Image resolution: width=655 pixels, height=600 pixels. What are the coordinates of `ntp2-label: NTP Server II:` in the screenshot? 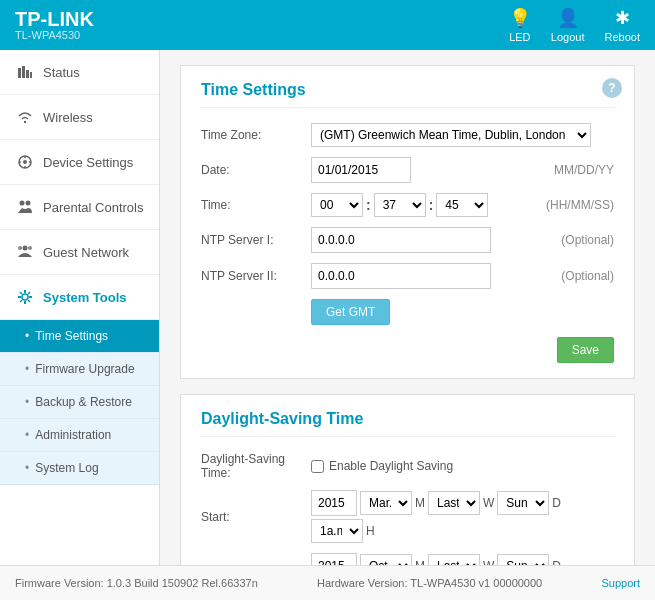 It's located at (256, 276).